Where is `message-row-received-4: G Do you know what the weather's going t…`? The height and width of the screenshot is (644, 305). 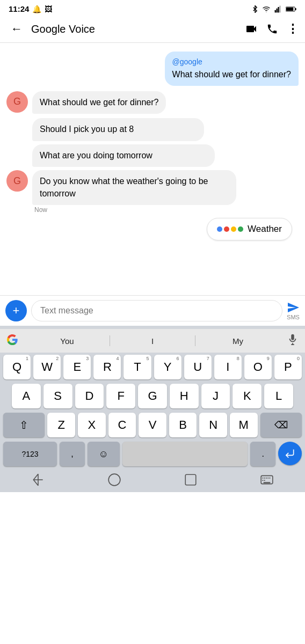
message-row-received-4: G Do you know what the weather's going t… is located at coordinates (152, 192).